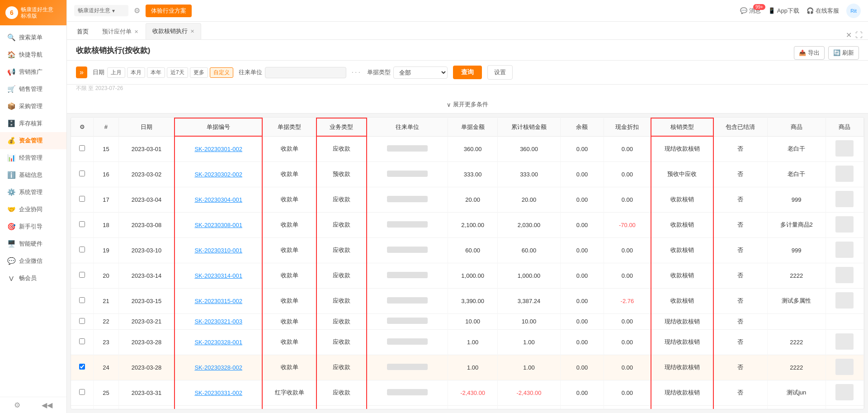 This screenshot has width=868, height=413. What do you see at coordinates (82, 127) in the screenshot?
I see `col-settings-icon: ⚙` at bounding box center [82, 127].